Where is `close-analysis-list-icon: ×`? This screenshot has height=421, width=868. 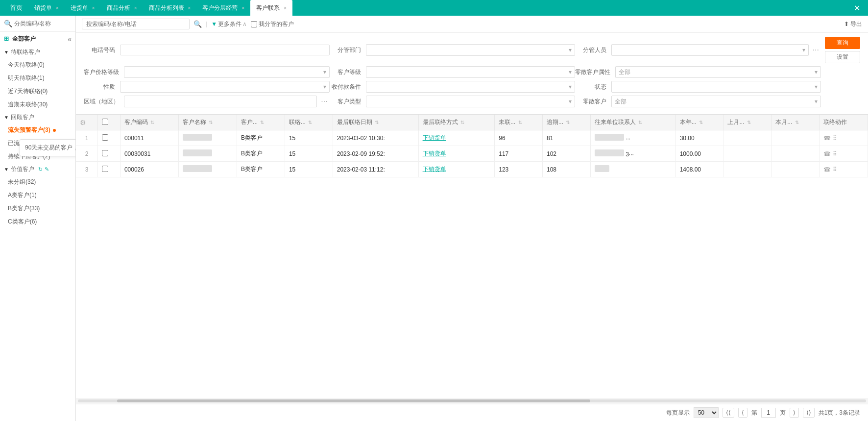 close-analysis-list-icon: × is located at coordinates (190, 8).